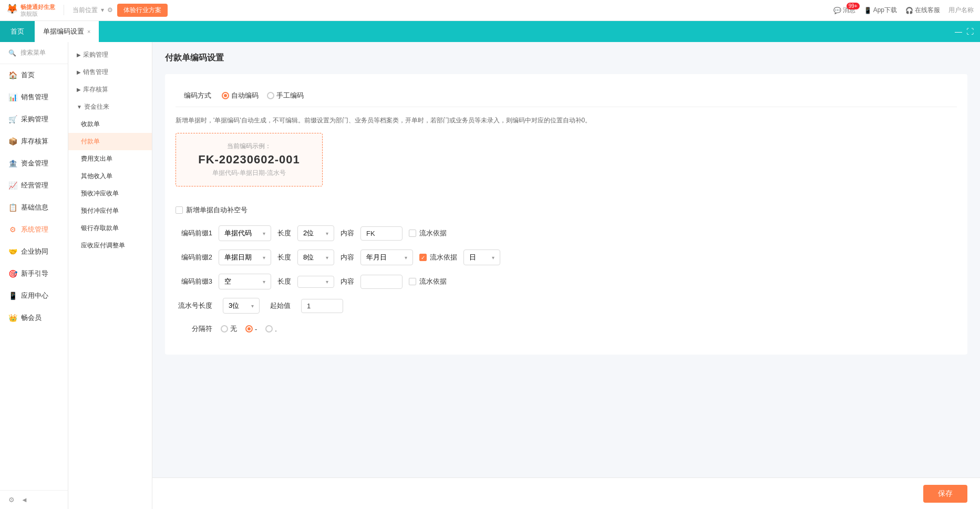 Image resolution: width=980 pixels, height=509 pixels. What do you see at coordinates (87, 11) in the screenshot?
I see `top-bar-left: 🦊 畅捷通好生意 旗舰版 当前位置 ▾ ⚙ 体验行业方案` at bounding box center [87, 11].